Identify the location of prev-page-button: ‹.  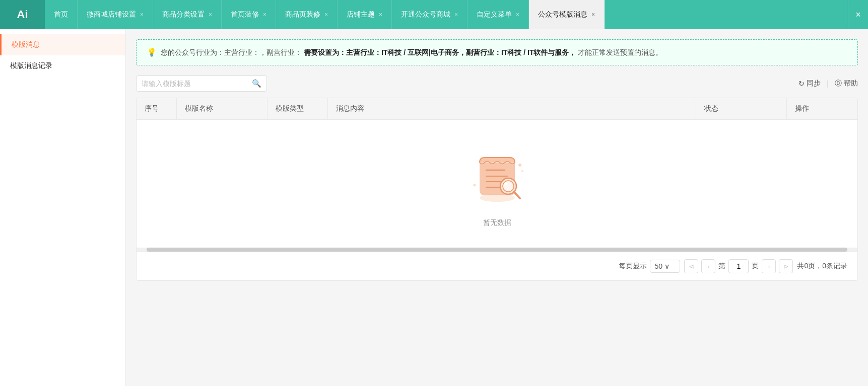
(708, 266).